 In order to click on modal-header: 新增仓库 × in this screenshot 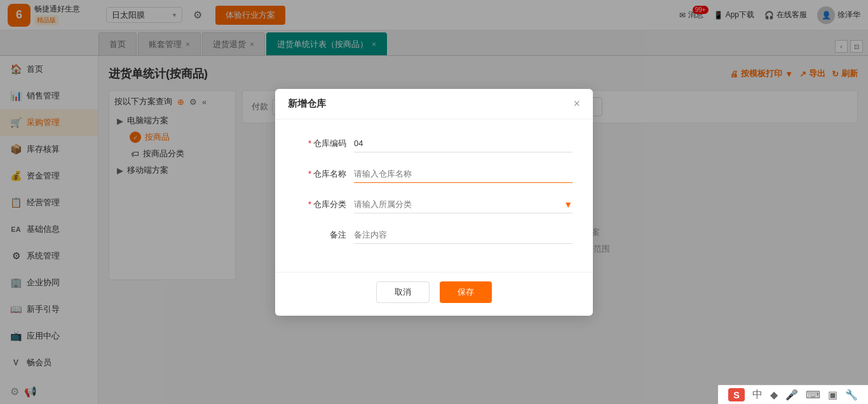, I will do `click(434, 104)`.